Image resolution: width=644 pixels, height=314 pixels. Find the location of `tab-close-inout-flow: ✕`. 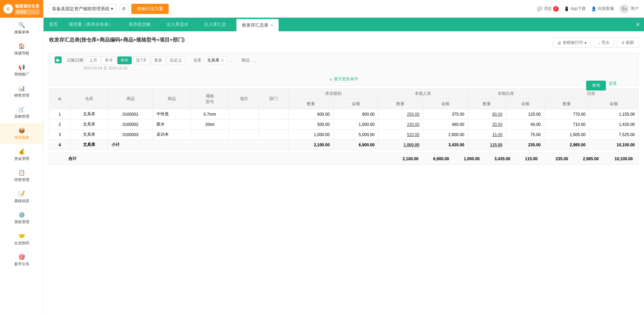

tab-close-inout-flow: ✕ is located at coordinates (192, 24).